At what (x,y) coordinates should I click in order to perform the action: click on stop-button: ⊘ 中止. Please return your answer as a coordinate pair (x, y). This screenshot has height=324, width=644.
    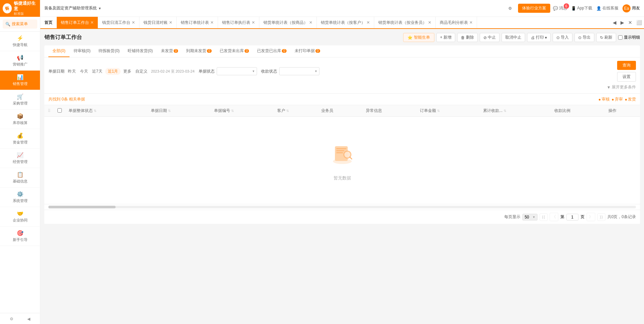
    Looking at the image, I should click on (490, 38).